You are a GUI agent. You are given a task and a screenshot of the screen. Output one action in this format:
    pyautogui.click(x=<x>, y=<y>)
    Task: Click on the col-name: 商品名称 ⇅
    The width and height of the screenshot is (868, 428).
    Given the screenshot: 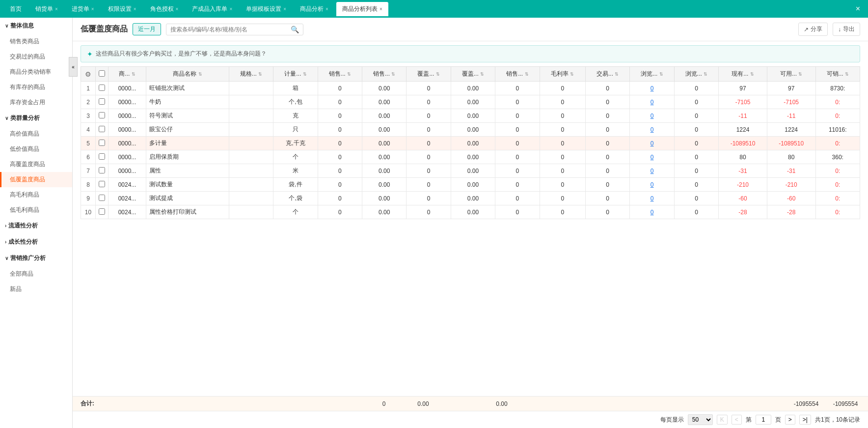 What is the action you would take?
    pyautogui.click(x=188, y=74)
    